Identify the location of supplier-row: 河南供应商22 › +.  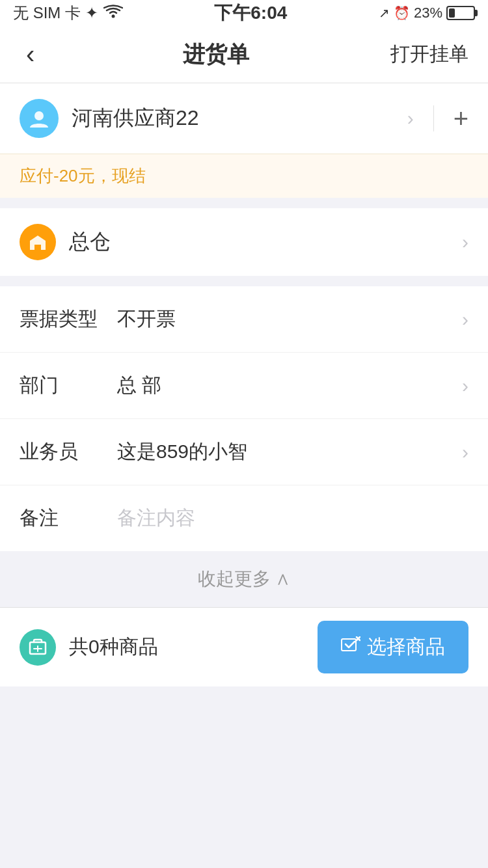
(244, 118).